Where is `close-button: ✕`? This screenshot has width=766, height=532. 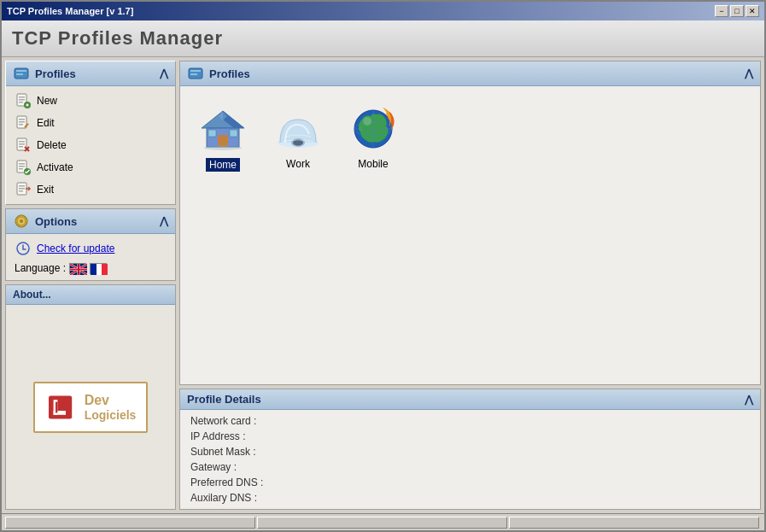
close-button: ✕ is located at coordinates (752, 11).